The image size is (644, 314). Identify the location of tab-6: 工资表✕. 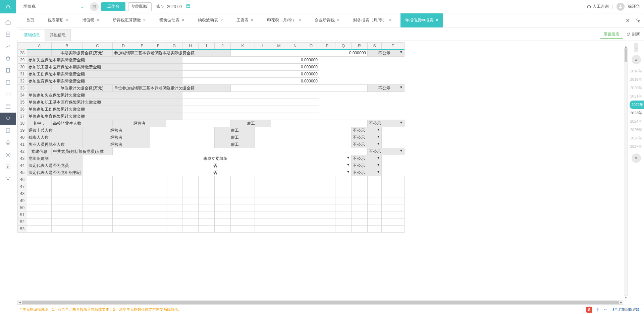
(245, 20).